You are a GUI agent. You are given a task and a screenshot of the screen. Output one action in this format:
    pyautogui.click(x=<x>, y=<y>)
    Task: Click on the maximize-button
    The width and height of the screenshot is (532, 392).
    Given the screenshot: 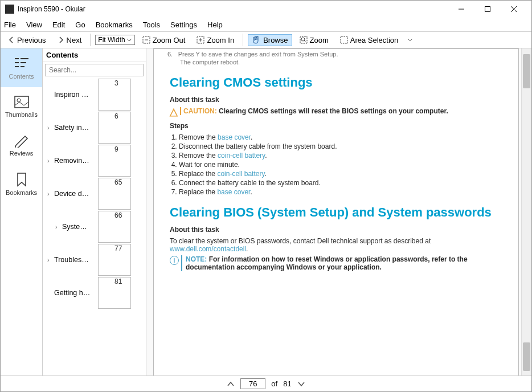 What is the action you would take?
    pyautogui.click(x=488, y=9)
    